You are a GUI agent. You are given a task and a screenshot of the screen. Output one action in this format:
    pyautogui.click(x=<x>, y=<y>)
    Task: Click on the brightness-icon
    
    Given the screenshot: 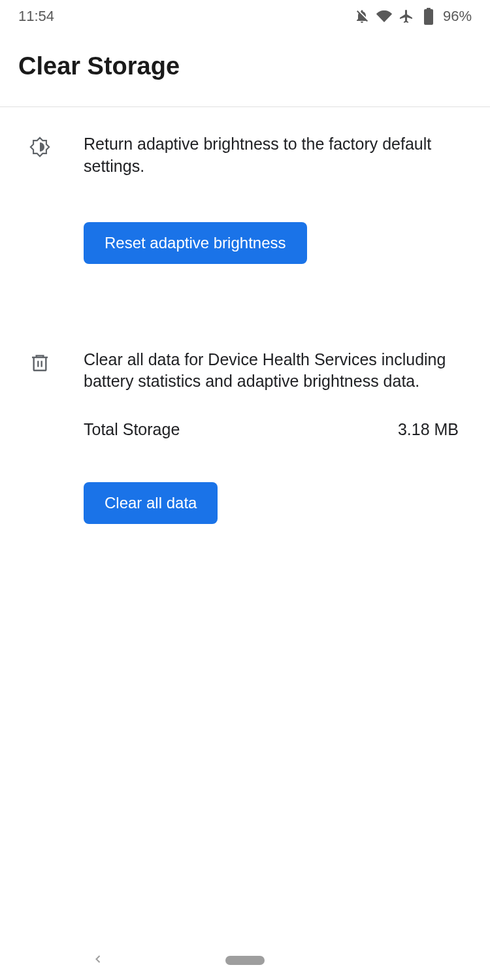 What is the action you would take?
    pyautogui.click(x=40, y=147)
    